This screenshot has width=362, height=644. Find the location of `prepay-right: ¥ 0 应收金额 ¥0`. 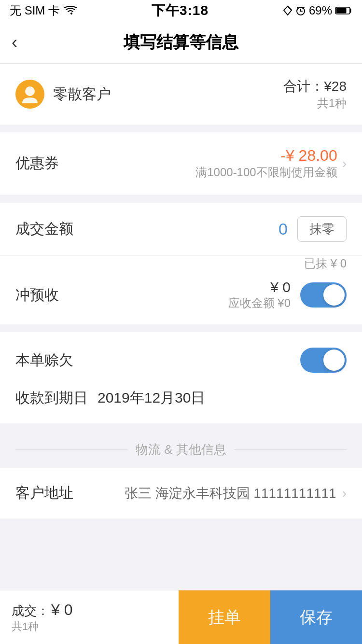

prepay-right: ¥ 0 应收金额 ¥0 is located at coordinates (288, 295).